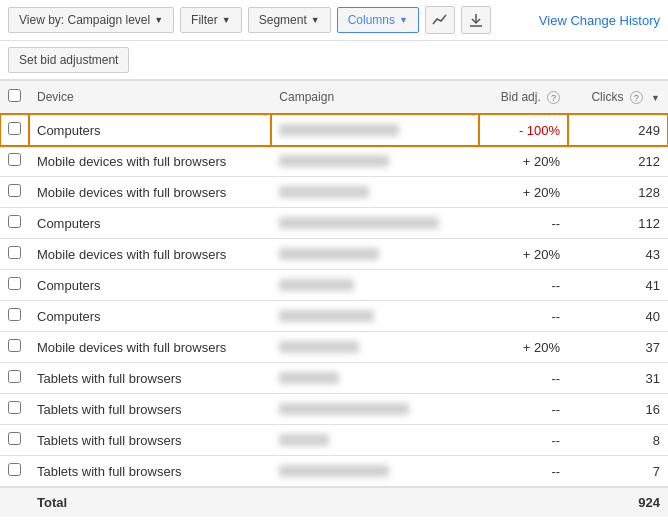 This screenshot has width=668, height=521. I want to click on view-change-history-link: View Change History, so click(600, 20).